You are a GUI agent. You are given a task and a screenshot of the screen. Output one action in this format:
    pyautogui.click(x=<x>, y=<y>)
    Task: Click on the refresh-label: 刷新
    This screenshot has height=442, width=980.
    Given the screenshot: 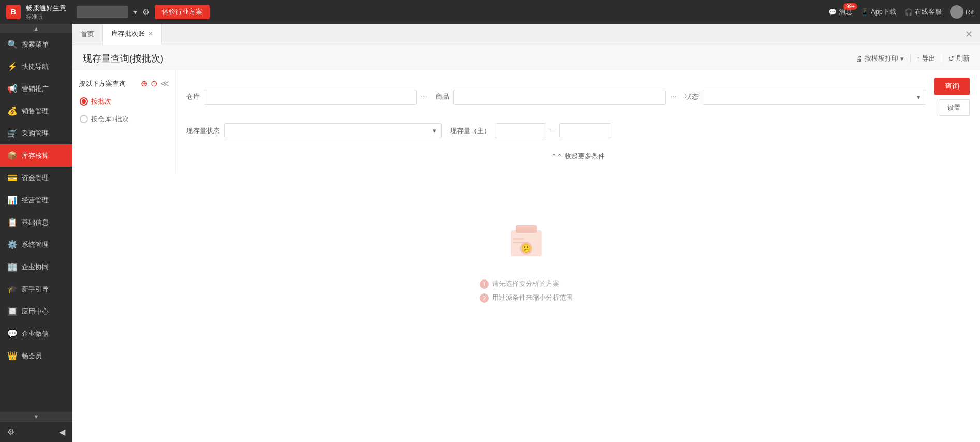 What is the action you would take?
    pyautogui.click(x=963, y=58)
    